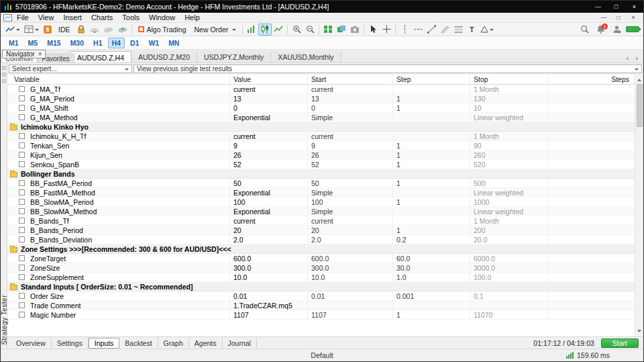 Image resolution: width=644 pixels, height=362 pixels. What do you see at coordinates (269, 258) in the screenshot?
I see `value-cell: 600.0` at bounding box center [269, 258].